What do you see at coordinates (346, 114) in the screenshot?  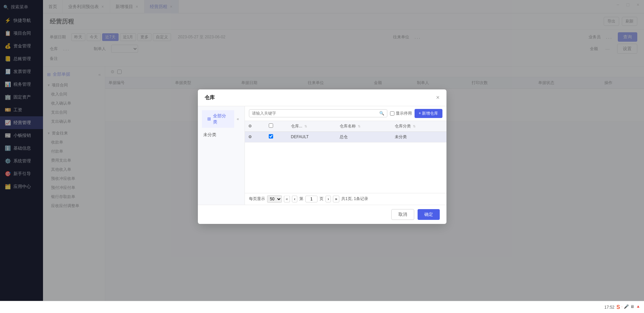 I see `modal-toolbar: 🔍 显示停用 + 新增仓库` at bounding box center [346, 114].